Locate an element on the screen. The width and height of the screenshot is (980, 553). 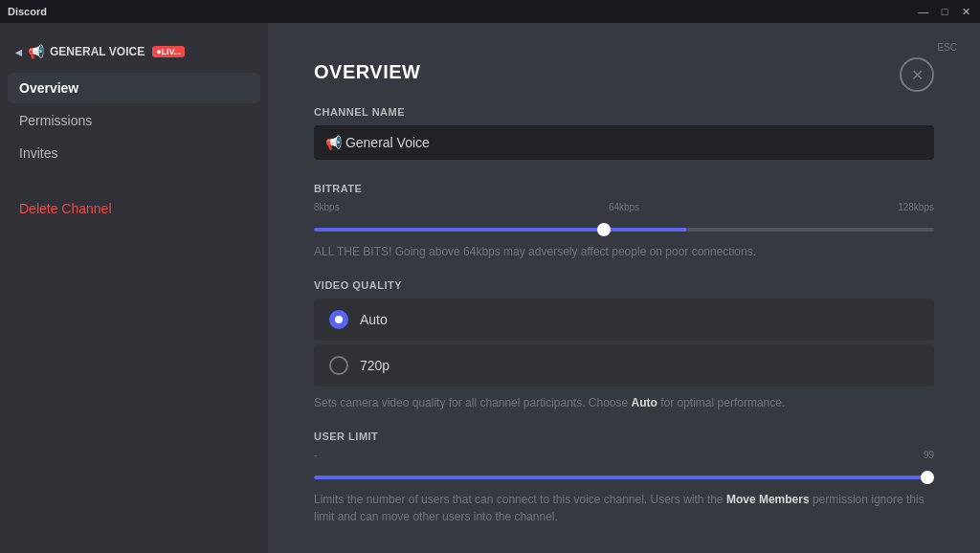
bitrate-helper: ALL THE BITS! Going above 64kbps may adv… is located at coordinates (624, 252).